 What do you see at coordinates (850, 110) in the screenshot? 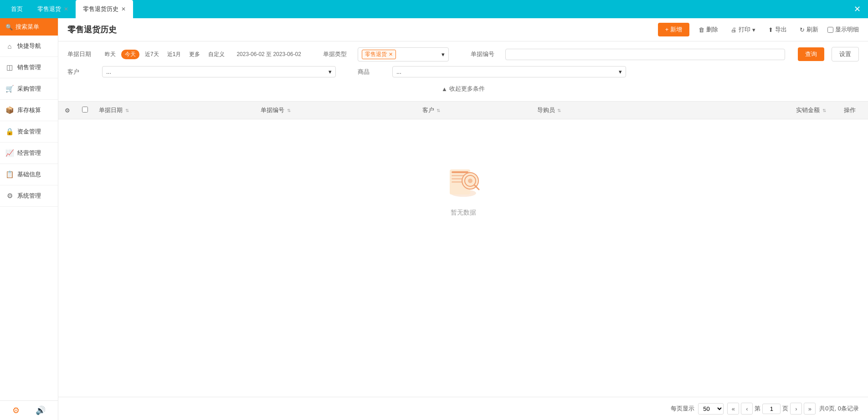
I see `table-header-ops: 操作` at bounding box center [850, 110].